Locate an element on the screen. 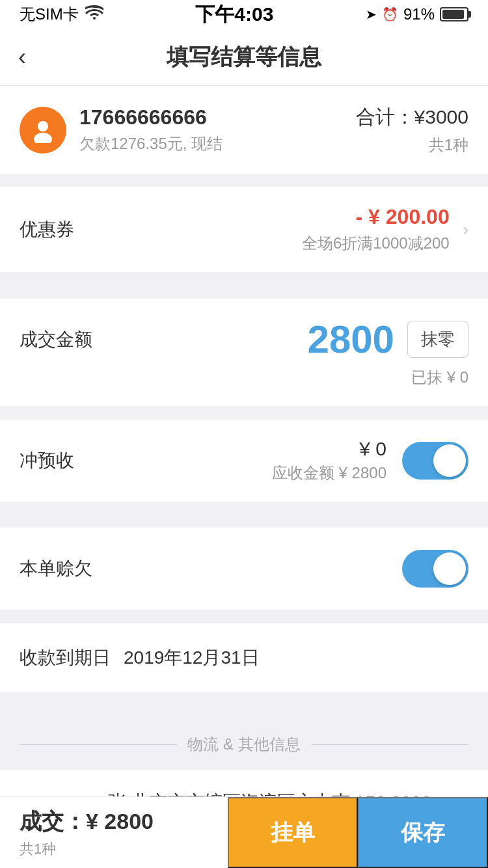  round-zero-button: 抹零 is located at coordinates (438, 340).